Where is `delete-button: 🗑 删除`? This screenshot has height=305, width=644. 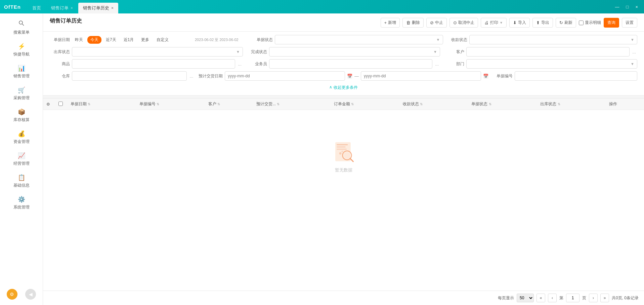 delete-button: 🗑 删除 is located at coordinates (413, 23).